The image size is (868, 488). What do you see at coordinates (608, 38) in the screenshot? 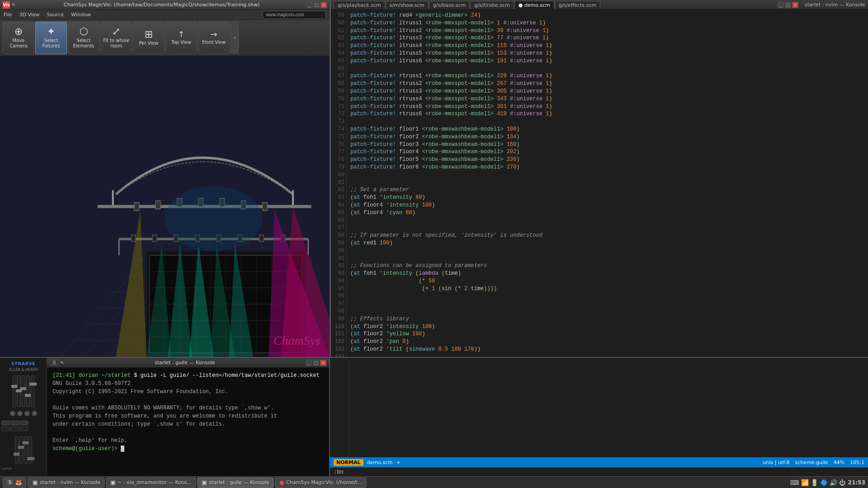
I see `code-line-62: patch-fixture! ltruss3 <robe-mmxspot-mod…` at bounding box center [608, 38].